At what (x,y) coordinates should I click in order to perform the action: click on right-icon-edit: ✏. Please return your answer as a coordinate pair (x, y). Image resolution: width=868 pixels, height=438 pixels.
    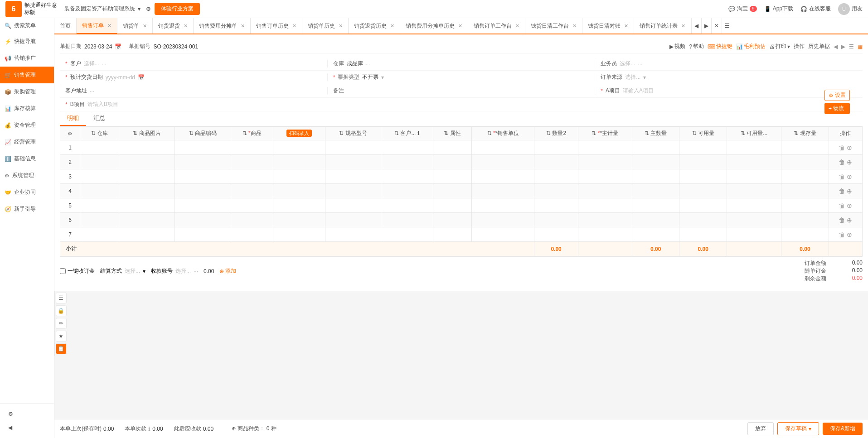
    Looking at the image, I should click on (61, 323).